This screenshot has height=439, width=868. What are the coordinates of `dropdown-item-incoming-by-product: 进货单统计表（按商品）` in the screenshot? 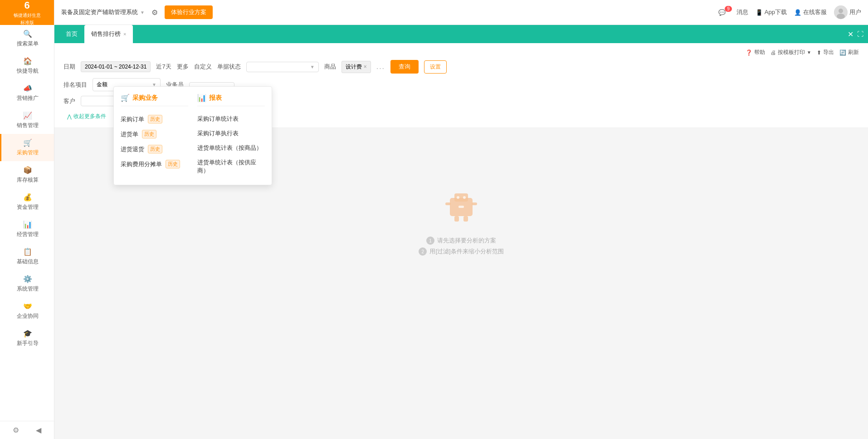 It's located at (231, 148).